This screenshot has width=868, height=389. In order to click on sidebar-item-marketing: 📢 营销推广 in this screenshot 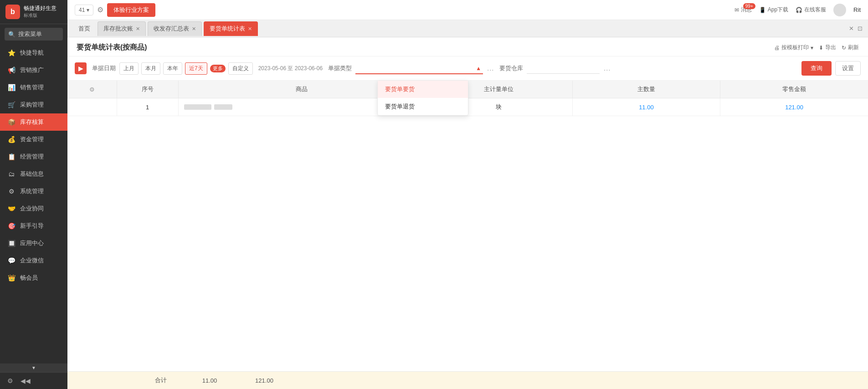, I will do `click(34, 70)`.